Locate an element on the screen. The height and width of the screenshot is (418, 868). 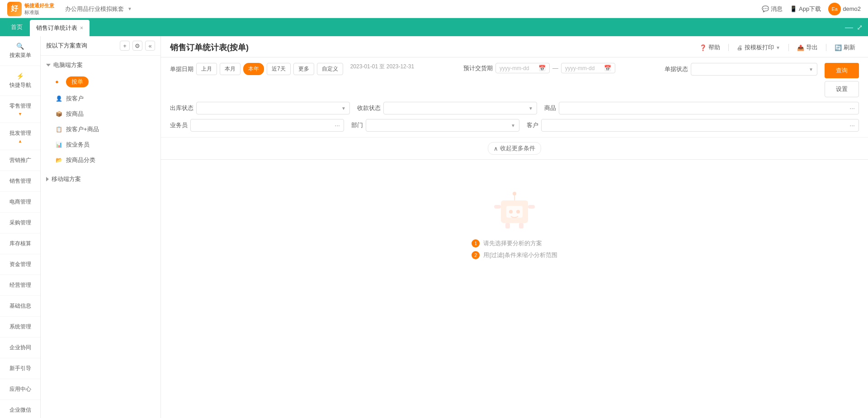
scheme-item-by-product: 📦 按商品 is located at coordinates (100, 114).